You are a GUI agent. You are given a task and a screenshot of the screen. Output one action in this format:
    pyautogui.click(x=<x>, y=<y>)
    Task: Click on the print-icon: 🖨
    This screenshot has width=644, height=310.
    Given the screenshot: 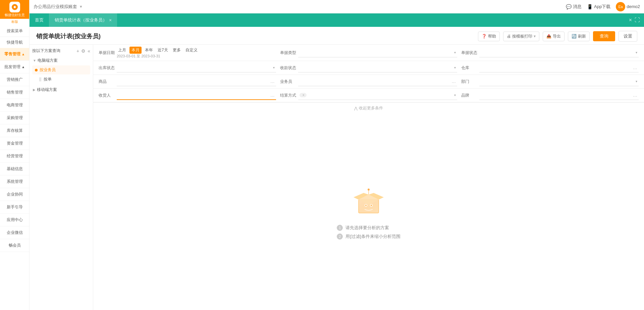 What is the action you would take?
    pyautogui.click(x=509, y=36)
    